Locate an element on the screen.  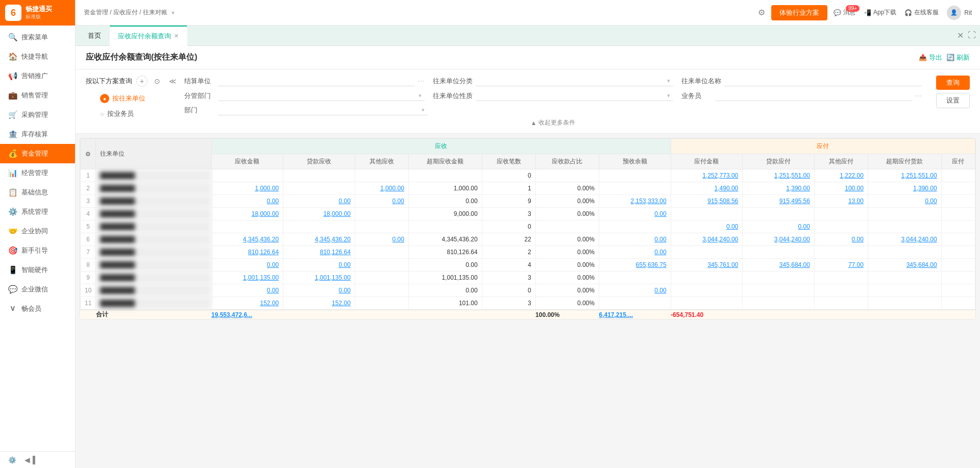
inventory-icon: 🏦 is located at coordinates (13, 134).